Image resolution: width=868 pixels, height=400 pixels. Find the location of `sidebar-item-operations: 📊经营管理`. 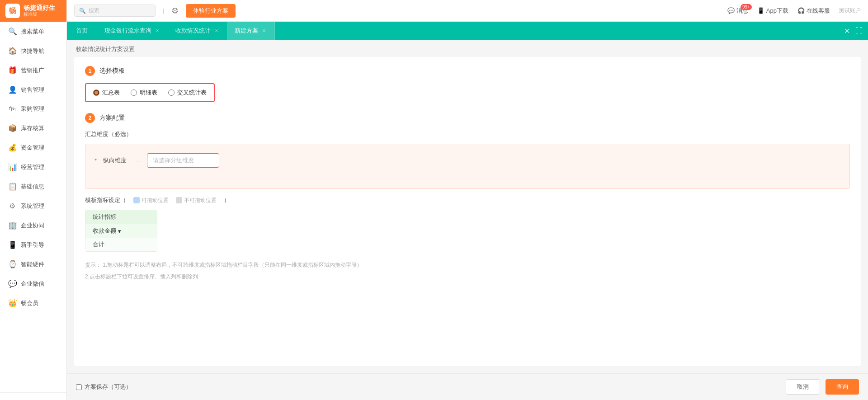

sidebar-item-operations: 📊经营管理 is located at coordinates (33, 167).